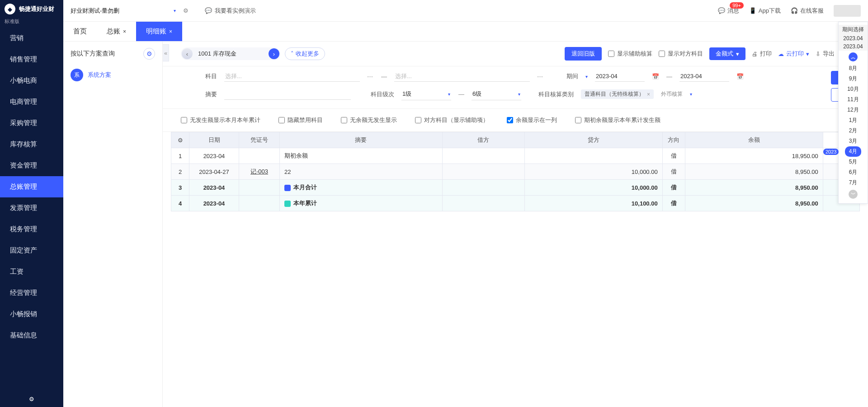 The width and height of the screenshot is (868, 407). I want to click on tab-1: 总账 ×, so click(117, 32).